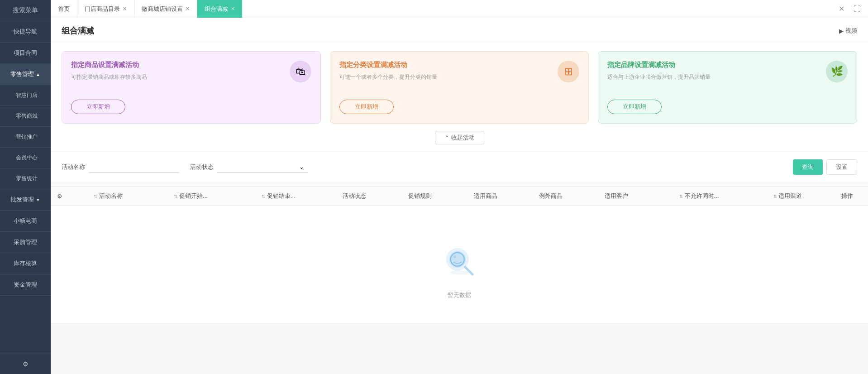 This screenshot has height=374, width=868. Describe the element at coordinates (166, 9) in the screenshot. I see `tab-wechat-store: 微商城店铺设置 ✕` at that location.